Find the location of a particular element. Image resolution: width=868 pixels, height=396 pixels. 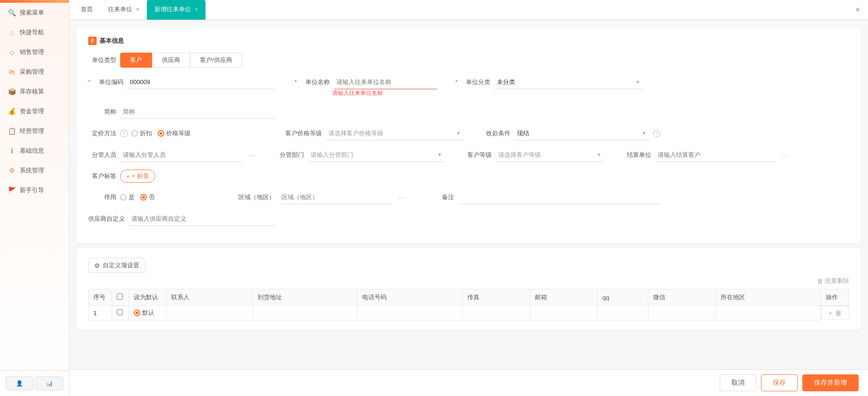

row-delete-icon: 🗑 is located at coordinates (838, 313).